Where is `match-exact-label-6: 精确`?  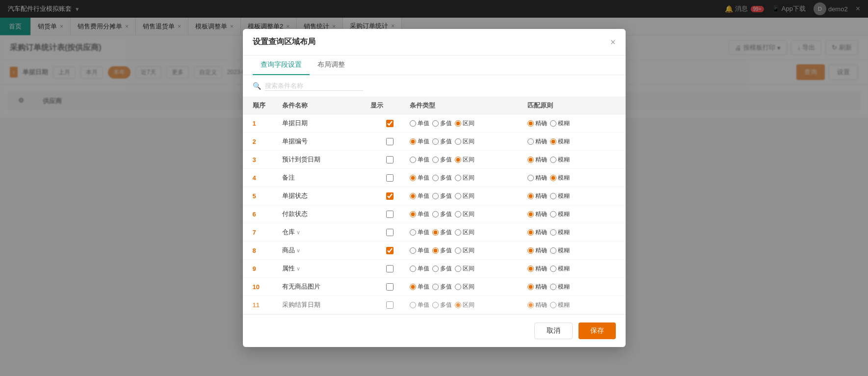
match-exact-label-6: 精确 is located at coordinates (537, 214).